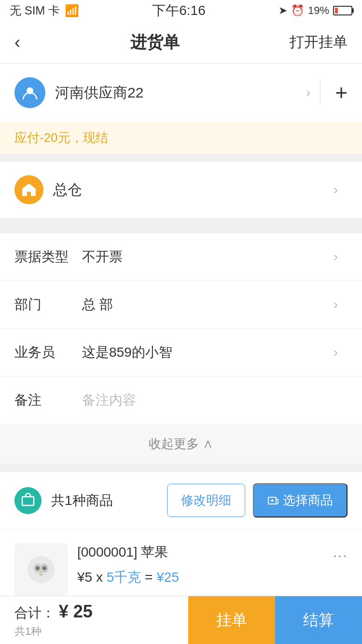 This screenshot has width=362, height=644. What do you see at coordinates (94, 612) in the screenshot?
I see `total-main: 合计： ¥ 25` at bounding box center [94, 612].